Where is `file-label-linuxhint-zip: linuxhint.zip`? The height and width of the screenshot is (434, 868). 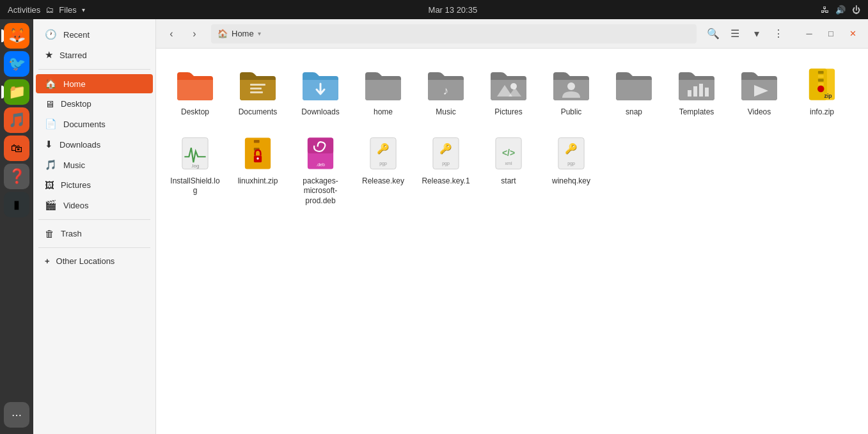 file-label-linuxhint-zip: linuxhint.zip is located at coordinates (258, 182).